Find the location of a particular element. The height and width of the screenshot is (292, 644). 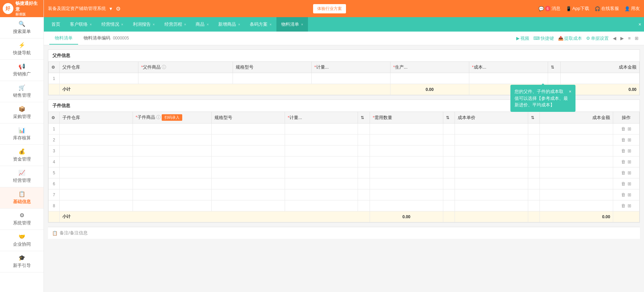

single-settings-button: ⚙ 单据设置 is located at coordinates (597, 38).